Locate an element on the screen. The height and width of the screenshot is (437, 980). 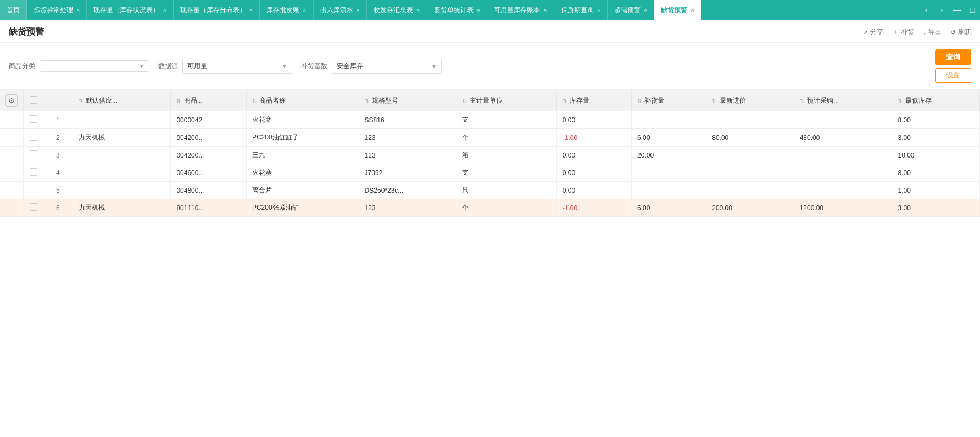
row-spec-cell: 123 is located at coordinates (408, 208).